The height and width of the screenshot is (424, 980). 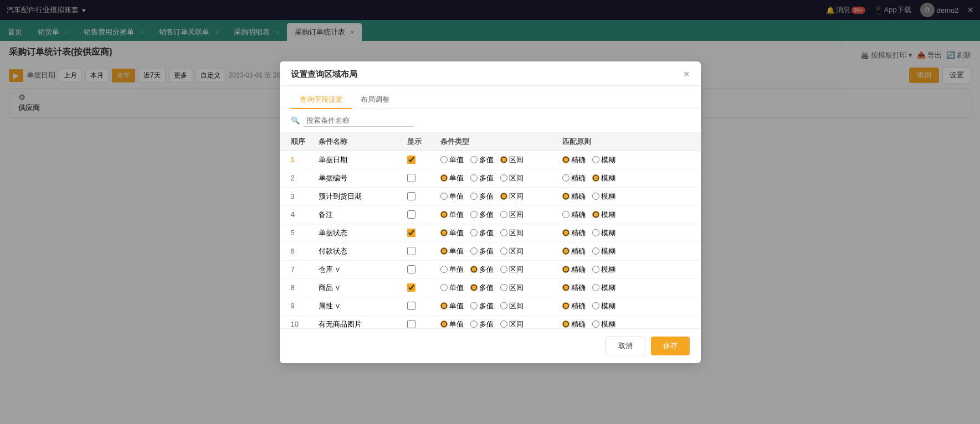 What do you see at coordinates (358, 121) in the screenshot?
I see `search-input` at bounding box center [358, 121].